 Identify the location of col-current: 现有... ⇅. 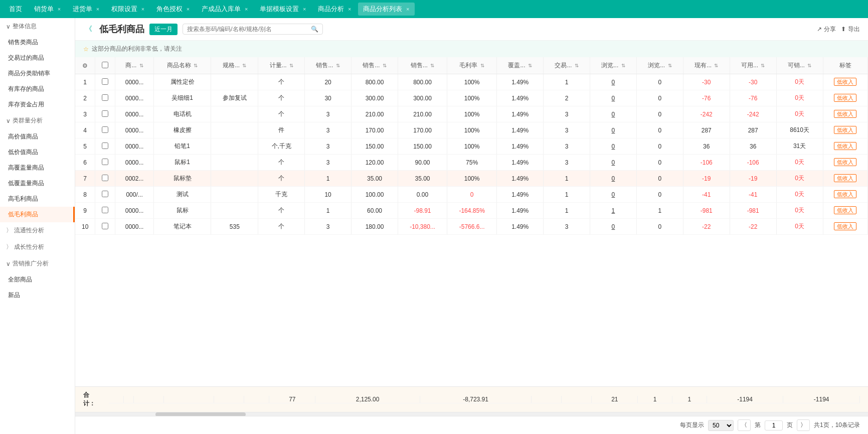
(706, 66).